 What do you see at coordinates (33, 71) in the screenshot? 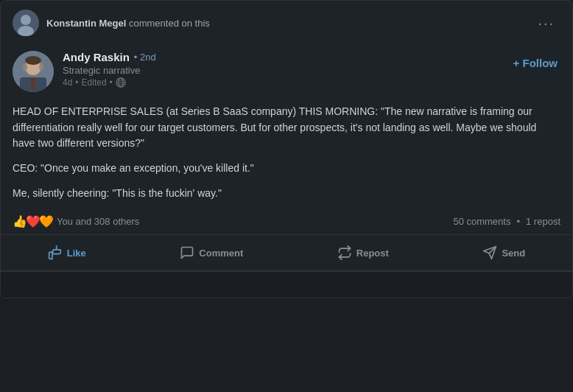
I see `author-avatar` at bounding box center [33, 71].